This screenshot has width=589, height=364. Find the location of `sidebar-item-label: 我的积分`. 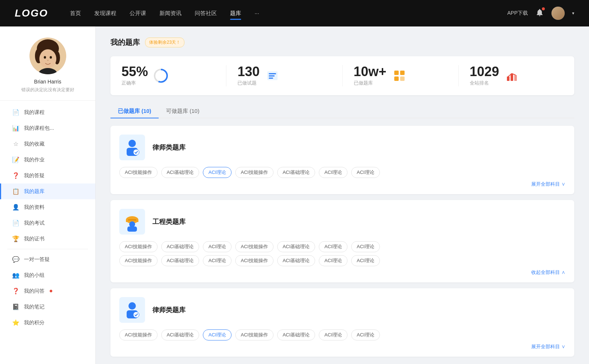

sidebar-item-label: 我的积分 is located at coordinates (34, 323).